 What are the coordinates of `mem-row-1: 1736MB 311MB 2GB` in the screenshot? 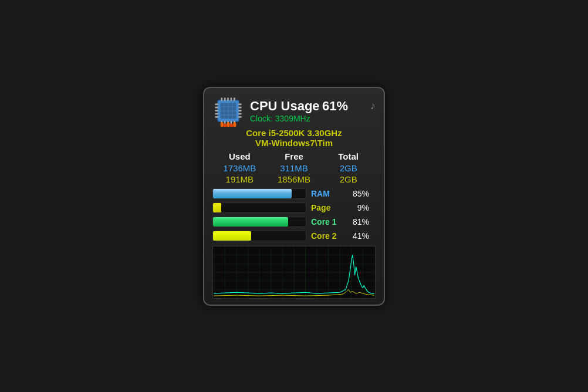 It's located at (294, 168).